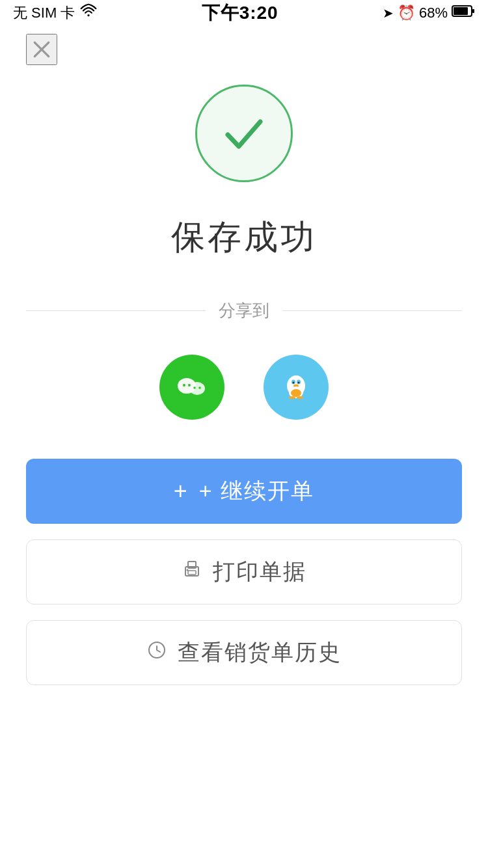  Describe the element at coordinates (429, 13) in the screenshot. I see `status-right: ➤ ⏰ 68%` at that location.